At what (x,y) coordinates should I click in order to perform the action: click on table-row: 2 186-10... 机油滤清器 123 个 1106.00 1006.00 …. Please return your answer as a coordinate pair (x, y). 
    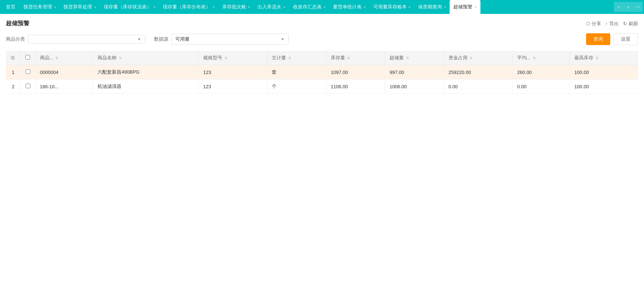
    Looking at the image, I should click on (322, 86).